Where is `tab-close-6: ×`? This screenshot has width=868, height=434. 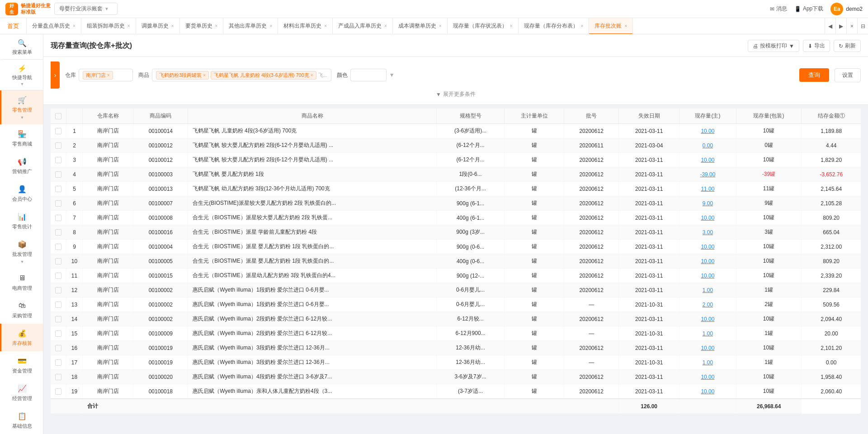
tab-close-6: × is located at coordinates (326, 26).